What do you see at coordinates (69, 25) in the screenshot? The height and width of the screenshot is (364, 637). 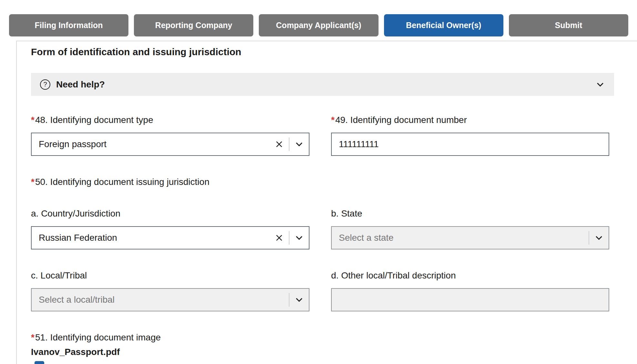 I see `tab-filing-information: Filing Information` at bounding box center [69, 25].